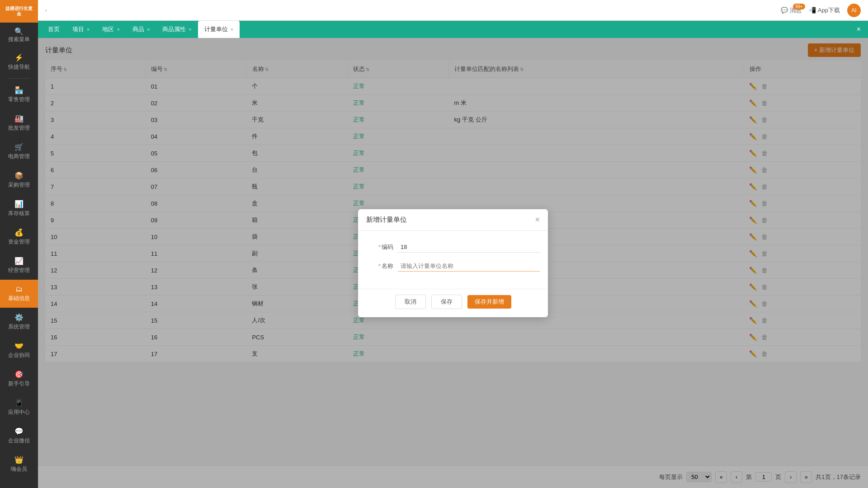 The image size is (868, 488). What do you see at coordinates (19, 379) in the screenshot?
I see `sidebar-item-guide: 🎯 新手引导` at bounding box center [19, 379].